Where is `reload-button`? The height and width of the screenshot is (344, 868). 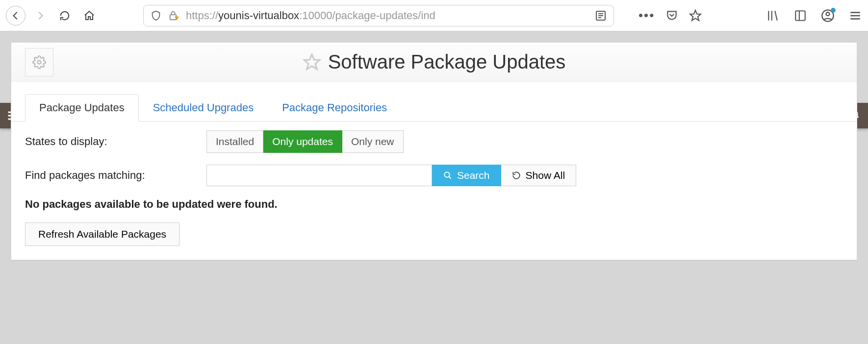 reload-button is located at coordinates (65, 16).